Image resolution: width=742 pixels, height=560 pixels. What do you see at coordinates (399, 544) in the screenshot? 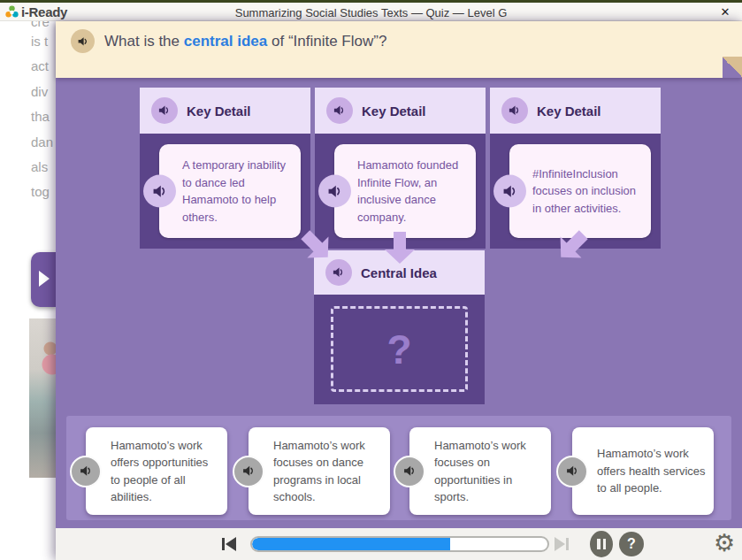
I see `player-control-bar: ? ⚙` at bounding box center [399, 544].